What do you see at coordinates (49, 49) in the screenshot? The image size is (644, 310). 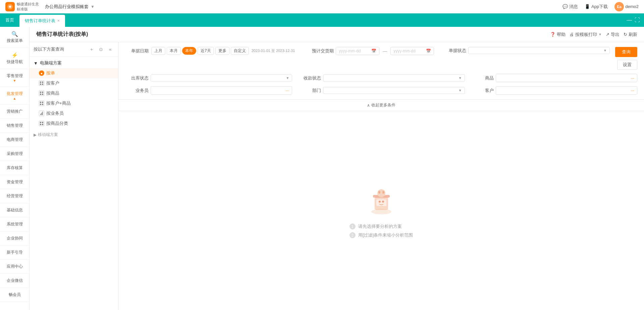 I see `scheme-panel-title: 按以下方案查询` at bounding box center [49, 49].